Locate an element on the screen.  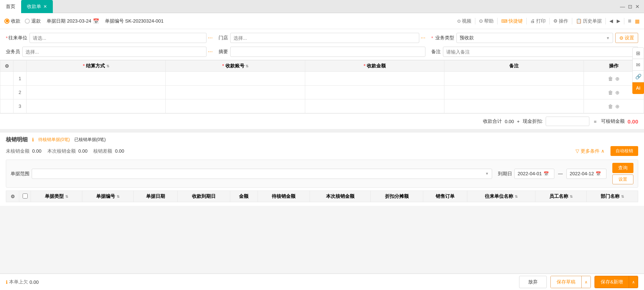
col-due-date: 收款到期日 is located at coordinates (204, 196).